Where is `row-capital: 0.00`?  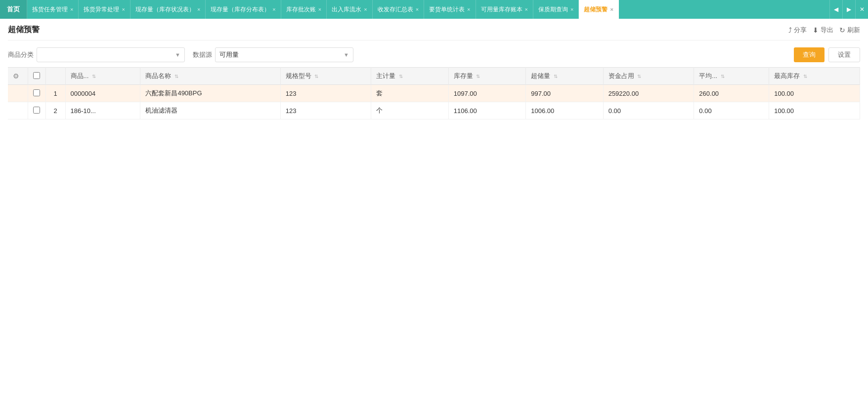
row-capital: 0.00 is located at coordinates (649, 111).